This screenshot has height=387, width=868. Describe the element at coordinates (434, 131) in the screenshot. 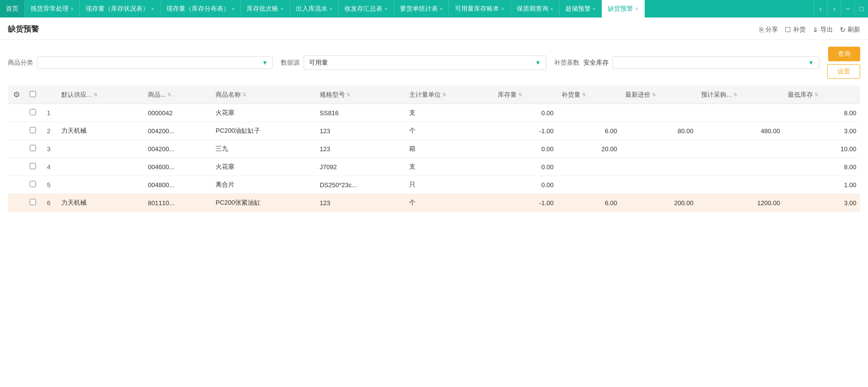

I see `table-row: 2 力天机械 004200... PC200油缸缸子 123 个 -1.00 6…` at that location.